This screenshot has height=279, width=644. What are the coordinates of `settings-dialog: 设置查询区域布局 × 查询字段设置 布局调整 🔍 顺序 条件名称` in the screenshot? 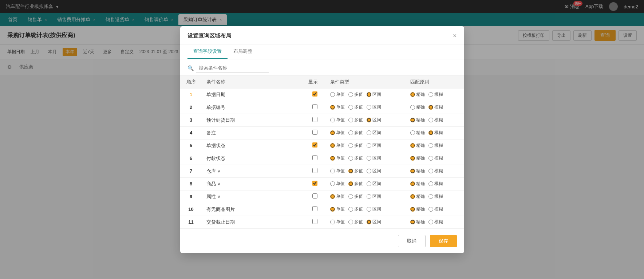 It's located at (322, 51).